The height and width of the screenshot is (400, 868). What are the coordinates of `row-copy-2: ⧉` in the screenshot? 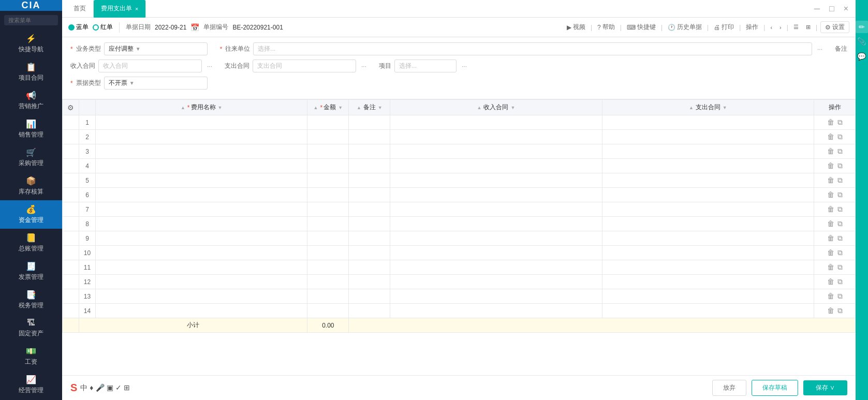 It's located at (840, 137).